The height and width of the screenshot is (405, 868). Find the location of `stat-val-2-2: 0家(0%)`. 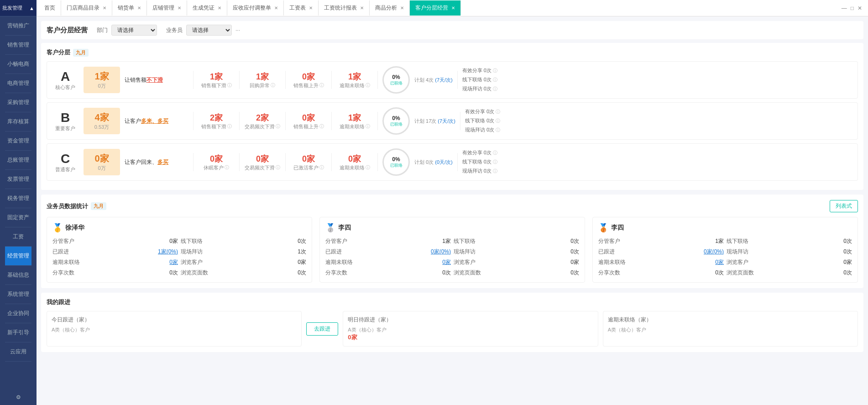

stat-val-2-2: 0家(0%) is located at coordinates (714, 252).